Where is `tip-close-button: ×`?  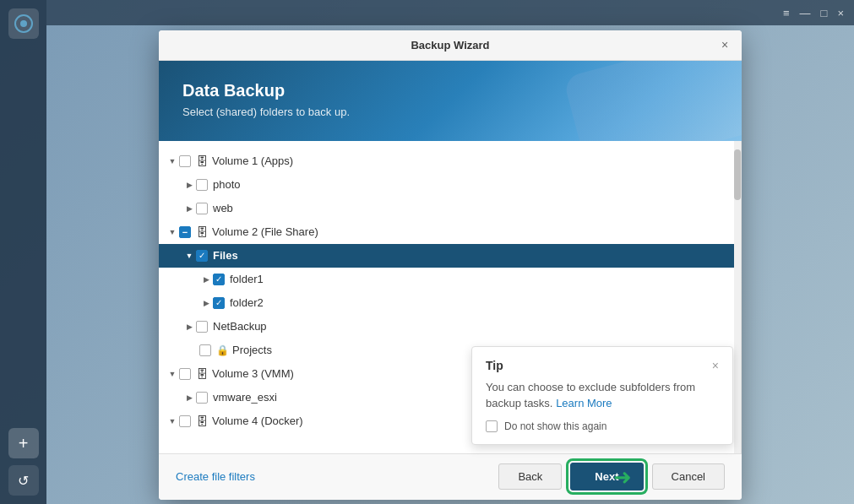
tip-close-button: × is located at coordinates (715, 366).